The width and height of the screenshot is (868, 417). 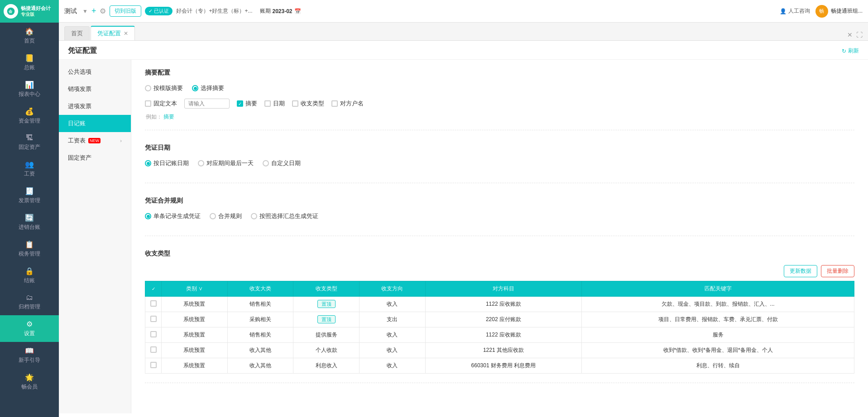 I want to click on ledger-icon: 📒, so click(x=29, y=58).